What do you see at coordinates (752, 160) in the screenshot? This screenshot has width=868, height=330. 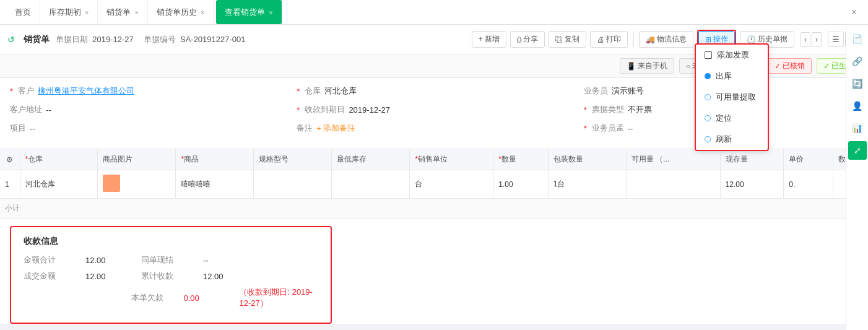 I see `col-current: 现存量` at bounding box center [752, 160].